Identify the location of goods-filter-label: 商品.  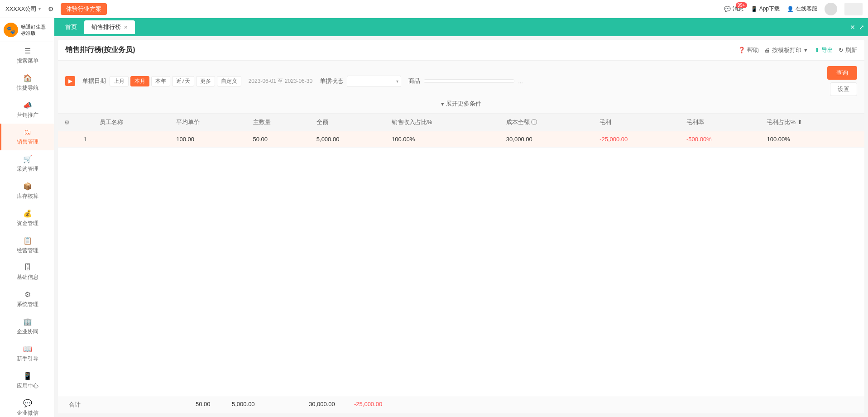
(414, 81).